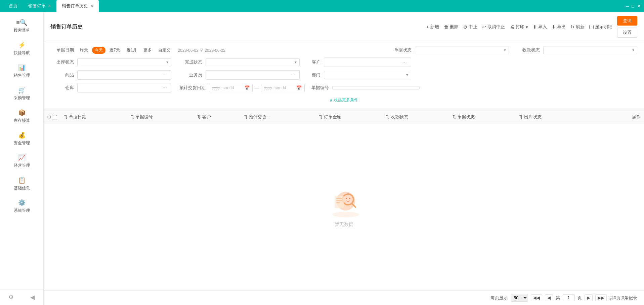 Image resolution: width=644 pixels, height=305 pixels. What do you see at coordinates (253, 75) in the screenshot?
I see `sales-rep-select: ···` at bounding box center [253, 75].